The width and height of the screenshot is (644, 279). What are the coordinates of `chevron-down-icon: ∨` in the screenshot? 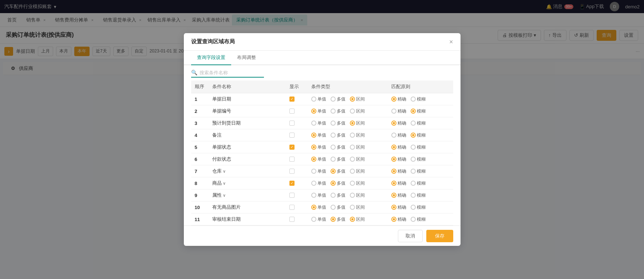 It's located at (224, 195).